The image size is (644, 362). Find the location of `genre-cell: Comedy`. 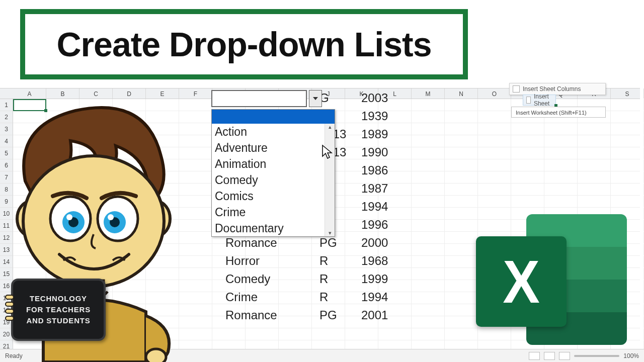

genre-cell: Comedy is located at coordinates (248, 279).